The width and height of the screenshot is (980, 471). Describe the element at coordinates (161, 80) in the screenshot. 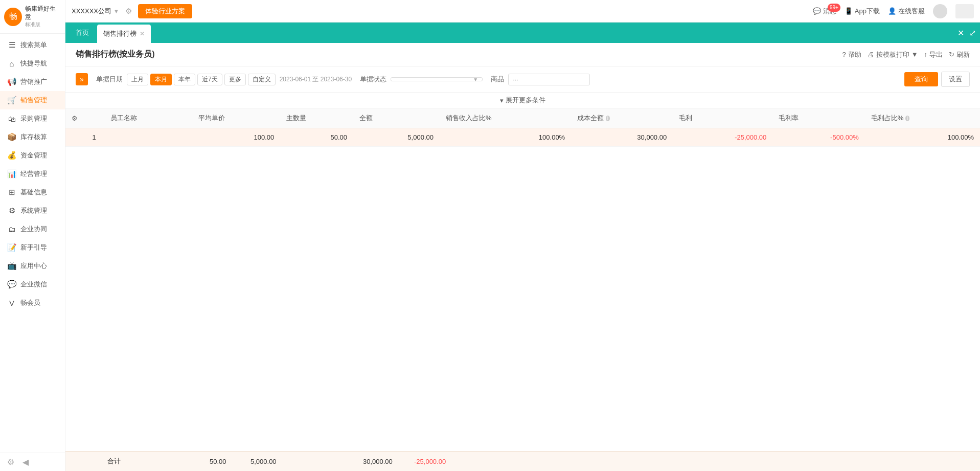

I see `date-btn-this-month: 本月` at that location.